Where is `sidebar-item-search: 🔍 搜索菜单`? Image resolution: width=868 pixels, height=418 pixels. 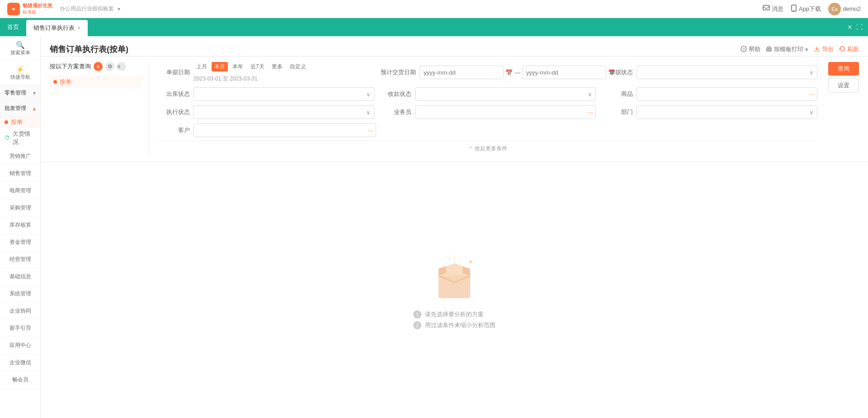 sidebar-item-search: 🔍 搜索菜单 is located at coordinates (20, 49).